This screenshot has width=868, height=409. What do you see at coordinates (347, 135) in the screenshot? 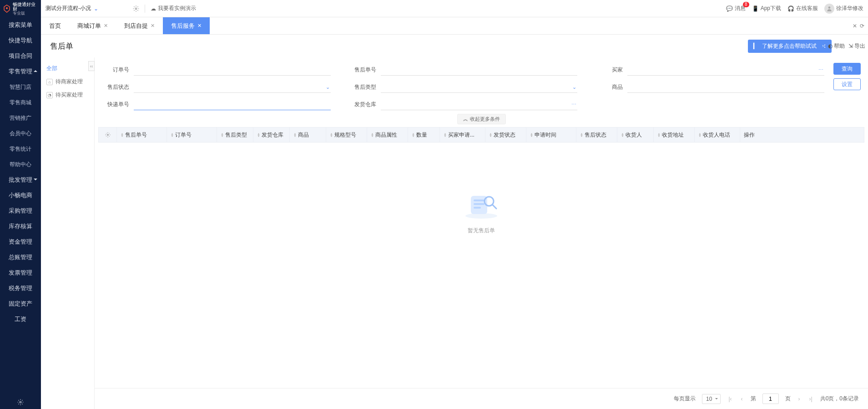
I see `th-5: ▲▼规格型号` at bounding box center [347, 135].